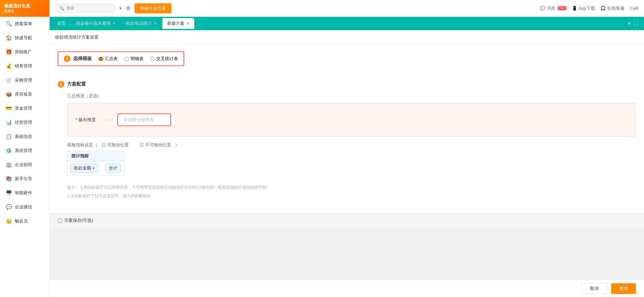  I want to click on close-window-icon: ✕, so click(629, 23).